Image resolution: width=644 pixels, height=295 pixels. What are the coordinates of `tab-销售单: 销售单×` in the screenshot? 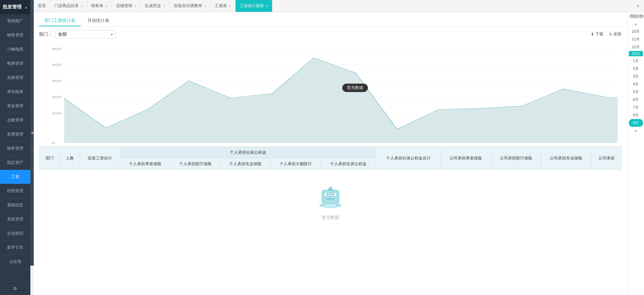 It's located at (99, 6).